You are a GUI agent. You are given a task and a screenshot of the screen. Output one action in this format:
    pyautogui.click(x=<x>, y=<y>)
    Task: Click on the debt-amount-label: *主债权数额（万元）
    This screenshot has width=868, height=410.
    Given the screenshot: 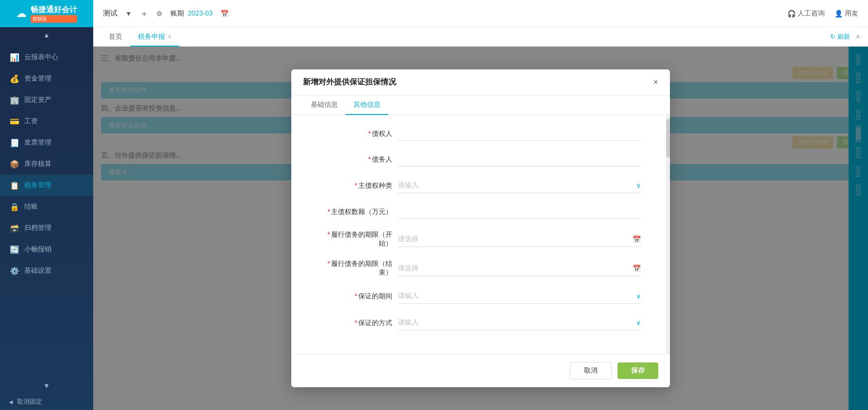 What is the action you would take?
    pyautogui.click(x=359, y=212)
    